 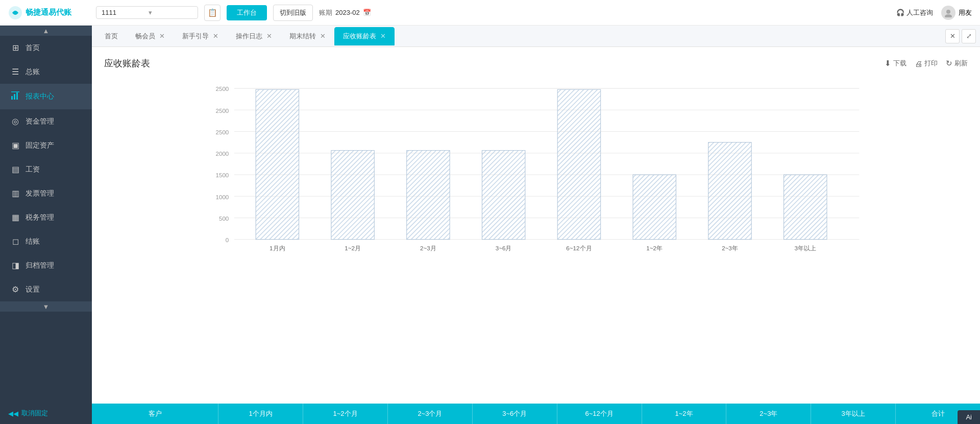 I want to click on svg-text: 2~3年, so click(x=730, y=248).